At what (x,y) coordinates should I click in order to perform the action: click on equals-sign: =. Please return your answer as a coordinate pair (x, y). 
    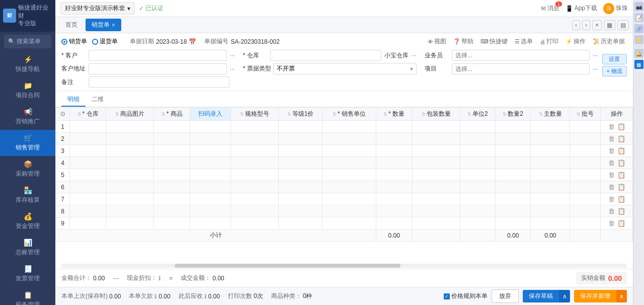
    Looking at the image, I should click on (171, 278).